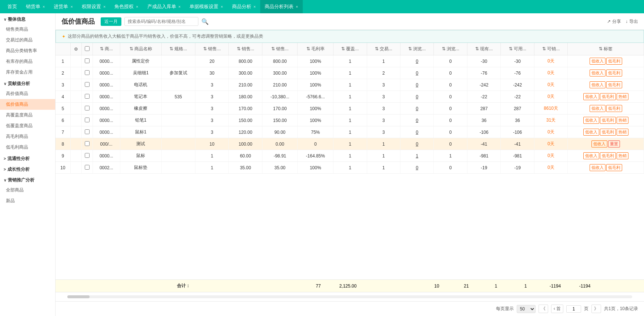 The width and height of the screenshot is (644, 316). What do you see at coordinates (450, 49) in the screenshot?
I see `col-browse2: ⇅ 浏览...` at bounding box center [450, 49].